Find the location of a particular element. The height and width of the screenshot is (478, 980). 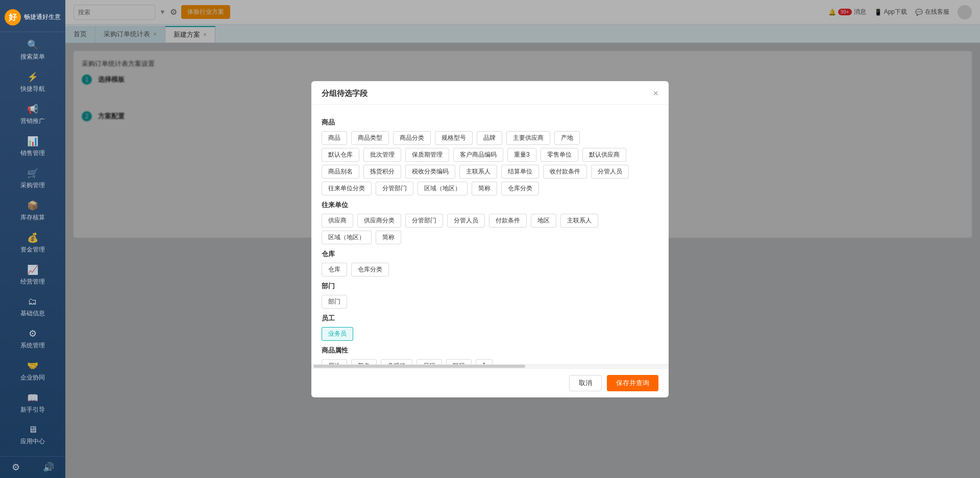

tag-goods-goods: 商品 is located at coordinates (334, 138).